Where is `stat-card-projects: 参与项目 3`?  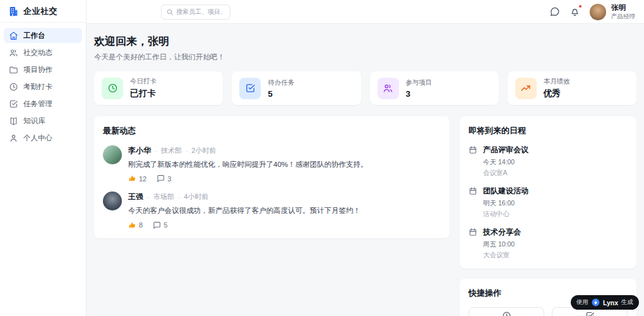
stat-card-projects: 参与项目 3 is located at coordinates (434, 88).